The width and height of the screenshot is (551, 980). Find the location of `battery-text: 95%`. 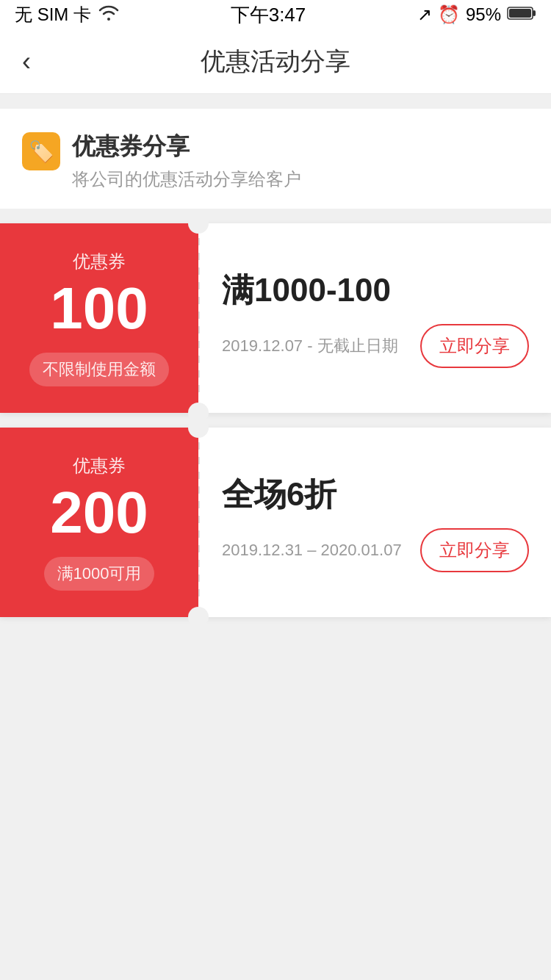

battery-text: 95% is located at coordinates (483, 15).